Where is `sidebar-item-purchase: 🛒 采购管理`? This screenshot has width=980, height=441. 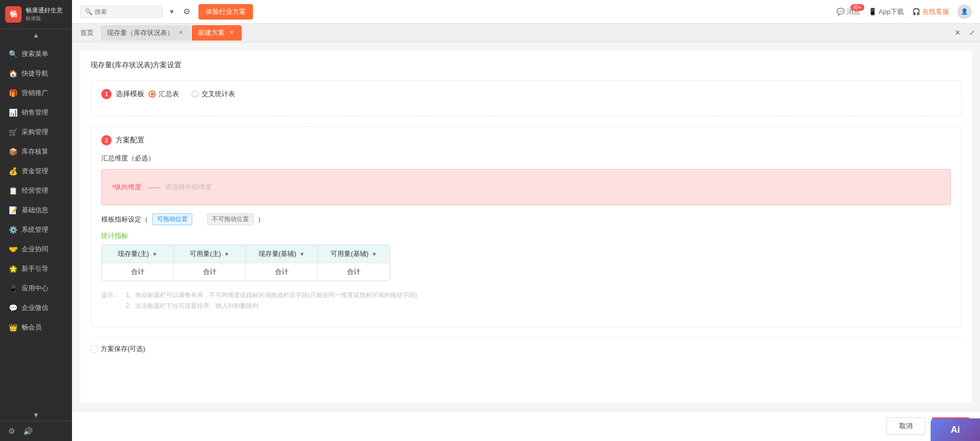
sidebar-item-purchase: 🛒 采购管理 is located at coordinates (36, 132).